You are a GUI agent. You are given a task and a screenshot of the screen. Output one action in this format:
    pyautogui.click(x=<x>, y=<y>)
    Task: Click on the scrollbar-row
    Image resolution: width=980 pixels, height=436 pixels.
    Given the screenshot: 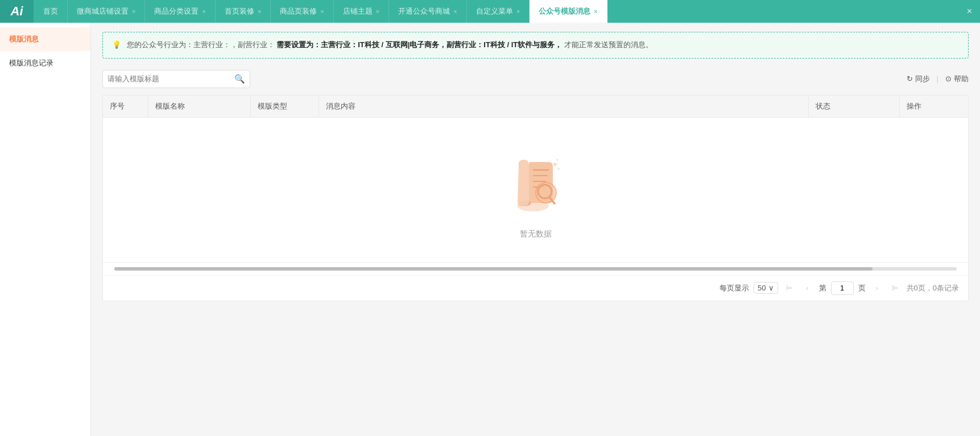 What is the action you would take?
    pyautogui.click(x=536, y=268)
    